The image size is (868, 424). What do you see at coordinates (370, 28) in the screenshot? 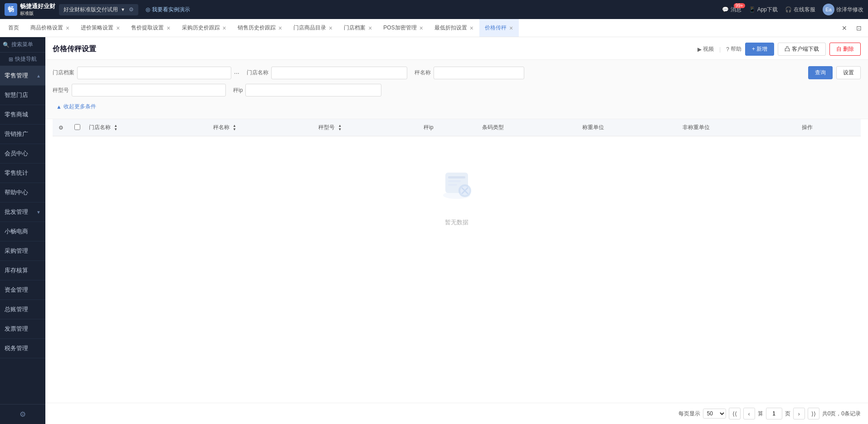
I see `tab-close-store-archive: ×` at bounding box center [370, 28].